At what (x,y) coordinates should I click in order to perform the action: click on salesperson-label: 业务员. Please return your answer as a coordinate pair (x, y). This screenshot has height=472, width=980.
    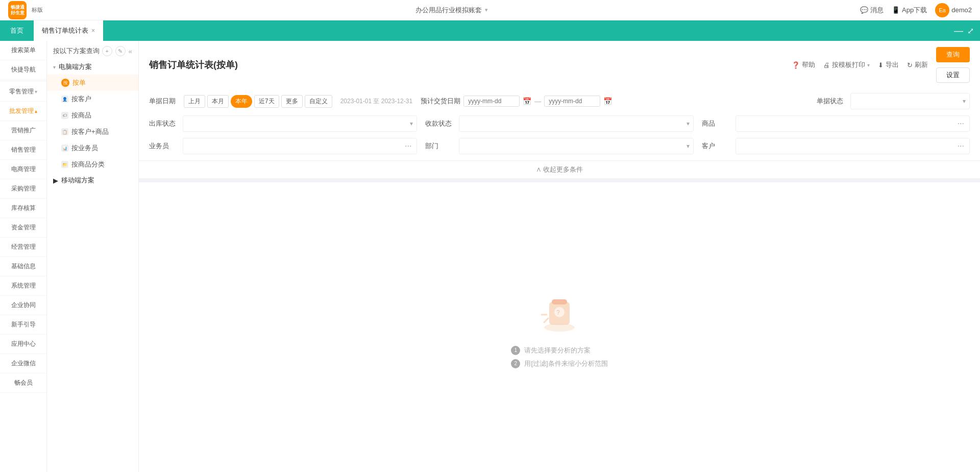
    Looking at the image, I should click on (164, 146).